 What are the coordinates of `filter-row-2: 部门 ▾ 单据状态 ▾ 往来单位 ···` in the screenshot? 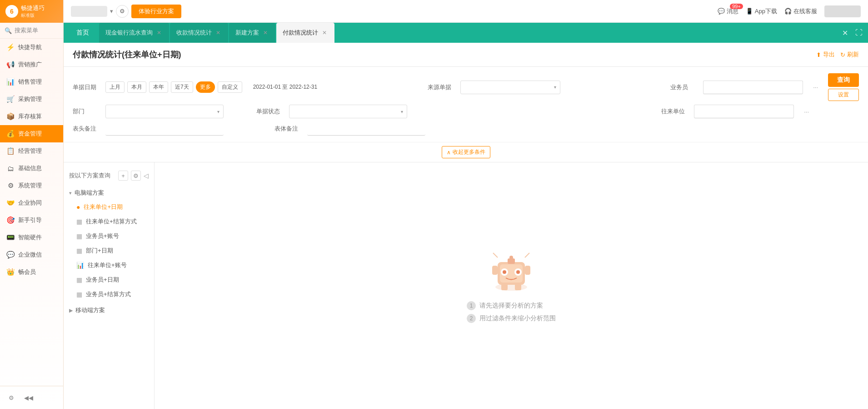 It's located at (466, 111).